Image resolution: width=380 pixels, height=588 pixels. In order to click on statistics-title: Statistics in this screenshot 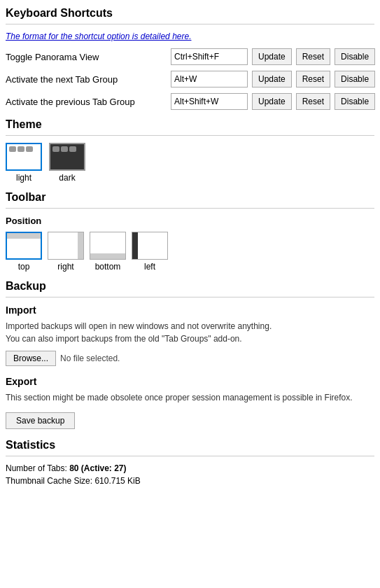, I will do `click(190, 445)`.